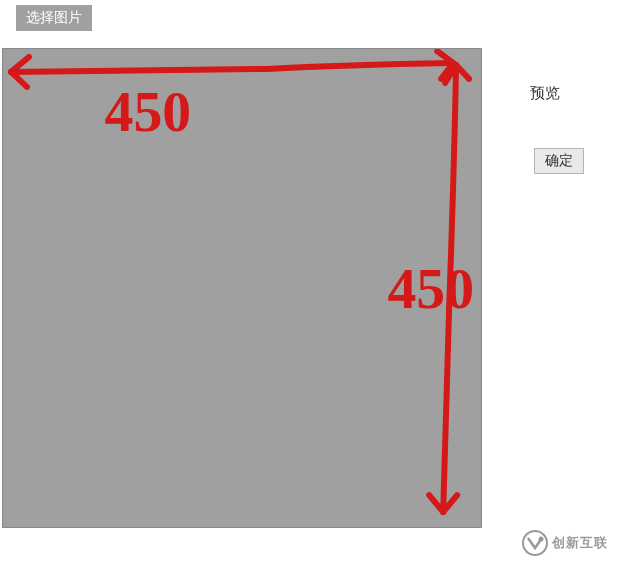  What do you see at coordinates (535, 543) in the screenshot?
I see `logo-icon` at bounding box center [535, 543].